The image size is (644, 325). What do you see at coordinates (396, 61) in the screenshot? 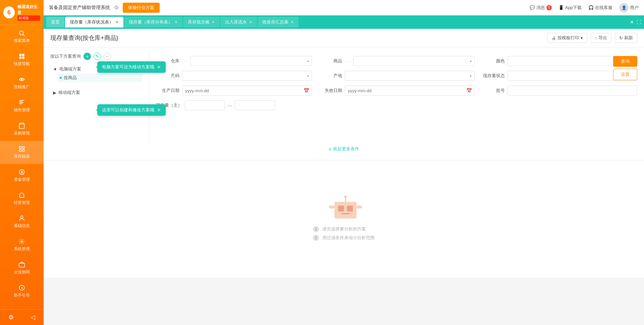
I see `filter-grid-row1: 仓库 ··· ▾ 商品 ··· ▾` at bounding box center [396, 61].